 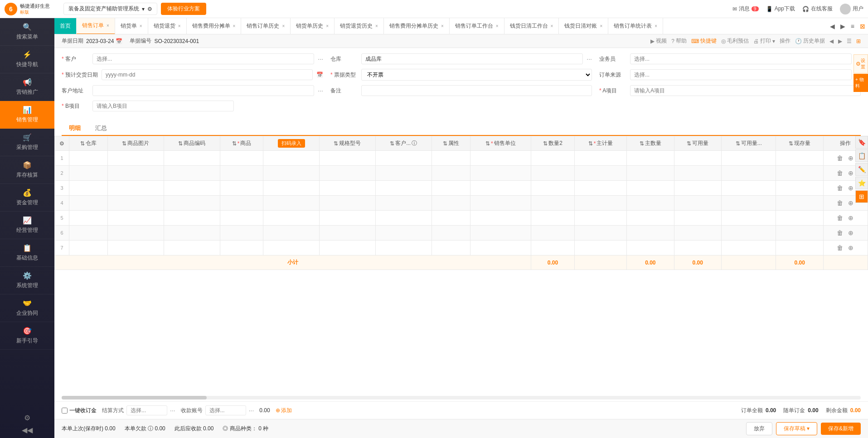 What do you see at coordinates (735, 41) in the screenshot?
I see `profit-btn: ◎ 毛利预估` at bounding box center [735, 41].